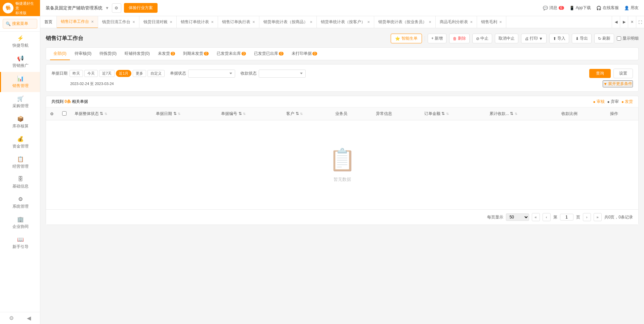 Image resolution: width=644 pixels, height=324 pixels. Describe the element at coordinates (139, 73) in the screenshot. I see `filter-date-more: 更多` at that location.